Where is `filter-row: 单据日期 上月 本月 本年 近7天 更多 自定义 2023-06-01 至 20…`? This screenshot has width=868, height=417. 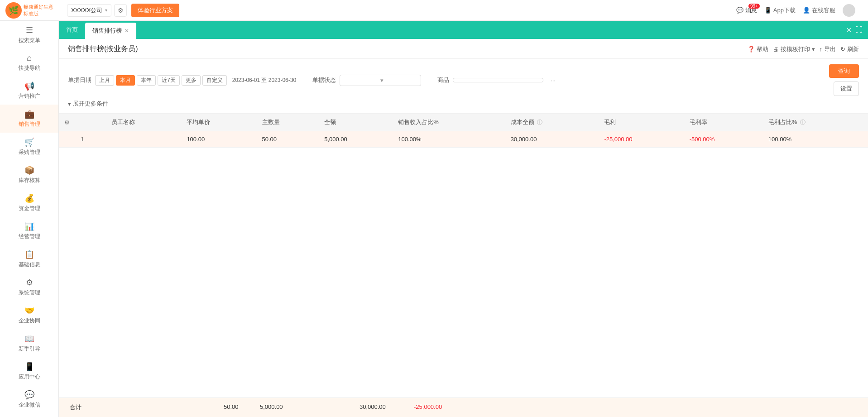 filter-row: 单据日期 上月 本月 本年 近7天 更多 自定义 2023-06-01 至 20… is located at coordinates (464, 80).